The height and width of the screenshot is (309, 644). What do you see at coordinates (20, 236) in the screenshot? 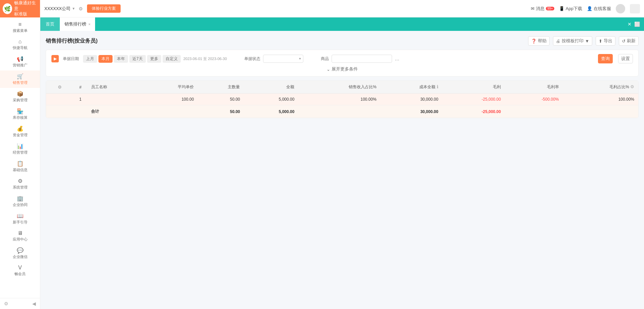
I see `sidebar-item-apps: 🖥 应用中心` at bounding box center [20, 236].